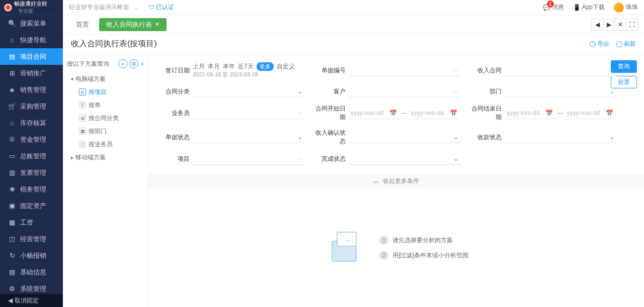  Describe the element at coordinates (106, 118) in the screenshot. I see `tree-by-category: ▤按合同分类` at that location.